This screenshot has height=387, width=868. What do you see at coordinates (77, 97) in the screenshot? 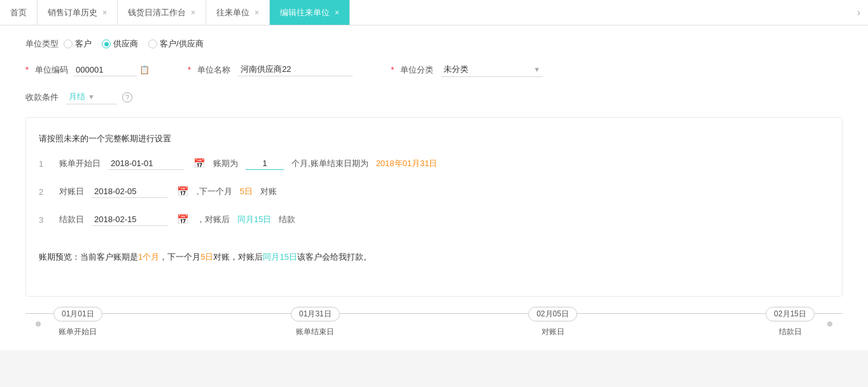
I see `payment-terms-value: 月结` at bounding box center [77, 97].